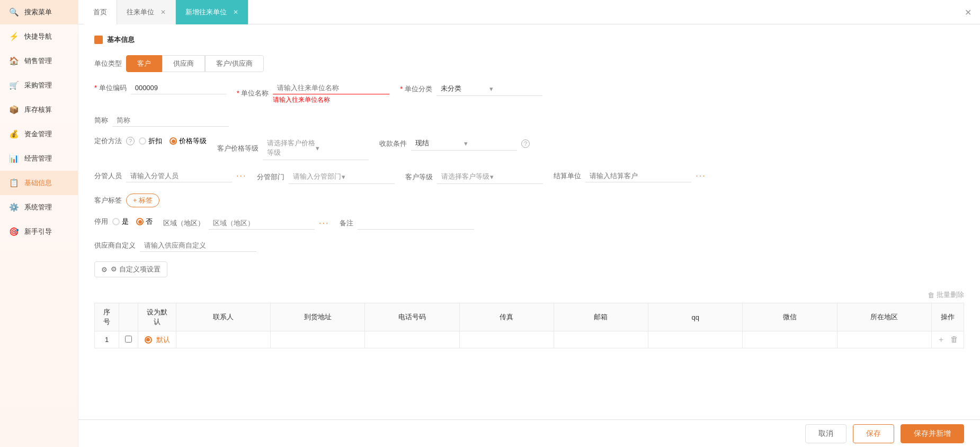 The image size is (980, 447). What do you see at coordinates (129, 340) in the screenshot?
I see `row-checkbox` at bounding box center [129, 340].